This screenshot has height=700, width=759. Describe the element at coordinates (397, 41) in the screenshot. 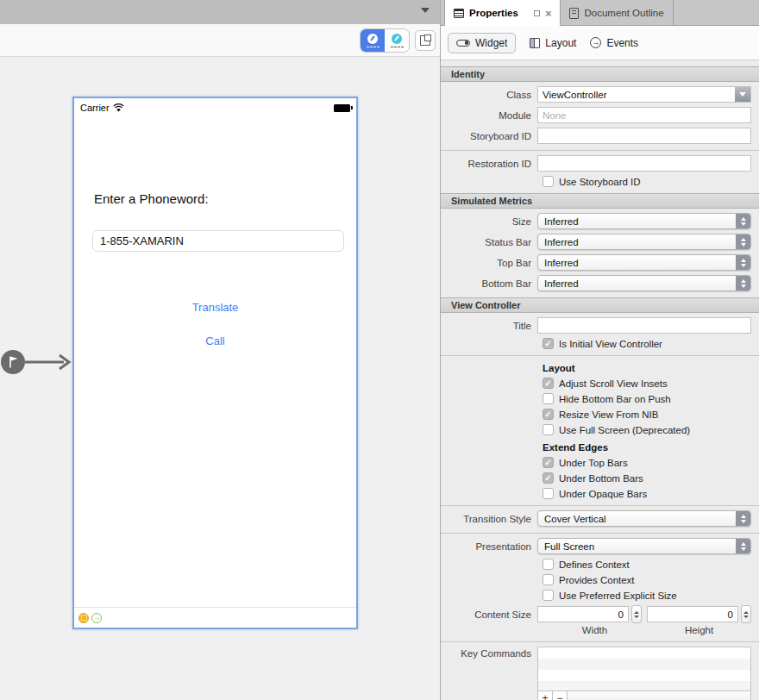

I see `constraint-preview-segment` at that location.